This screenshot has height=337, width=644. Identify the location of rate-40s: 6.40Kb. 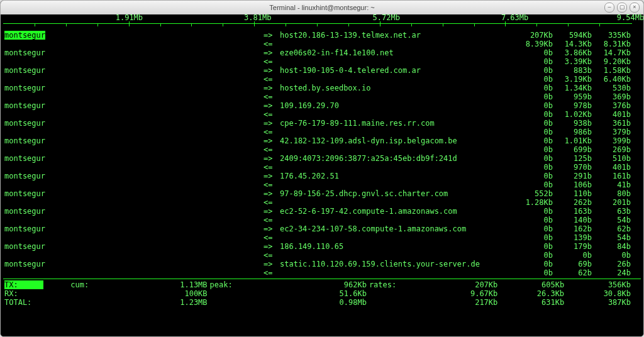
(613, 79).